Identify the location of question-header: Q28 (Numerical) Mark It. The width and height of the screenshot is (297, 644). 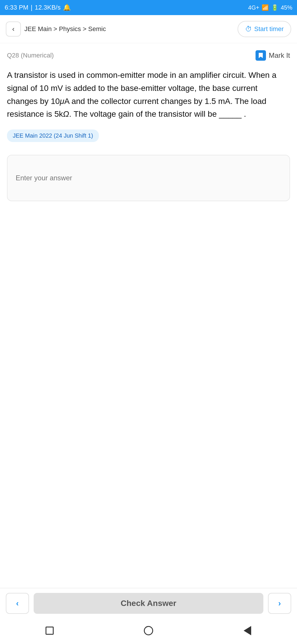
(148, 54).